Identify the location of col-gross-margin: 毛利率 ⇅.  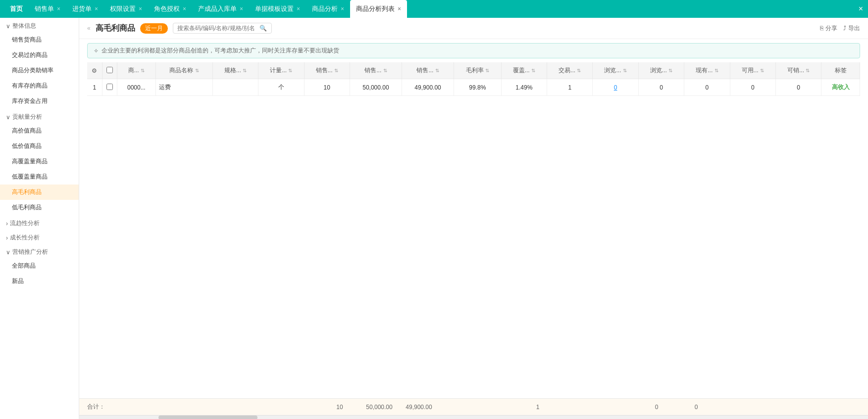
(478, 71).